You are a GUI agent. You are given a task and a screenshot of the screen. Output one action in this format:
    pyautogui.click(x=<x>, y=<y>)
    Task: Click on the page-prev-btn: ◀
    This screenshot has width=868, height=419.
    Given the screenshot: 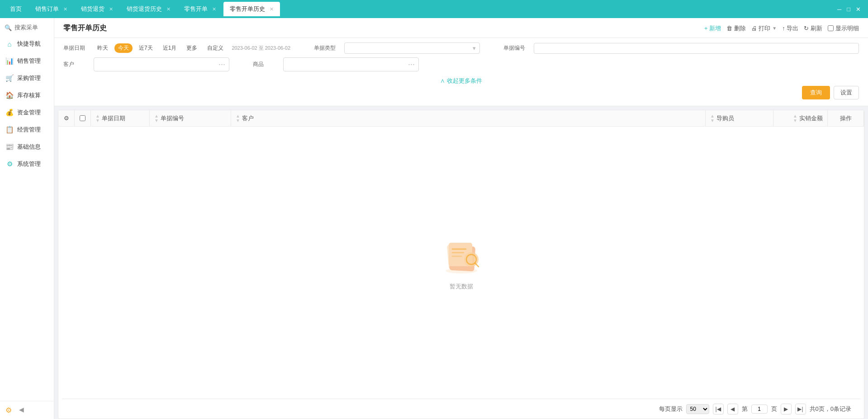 What is the action you would take?
    pyautogui.click(x=733, y=409)
    